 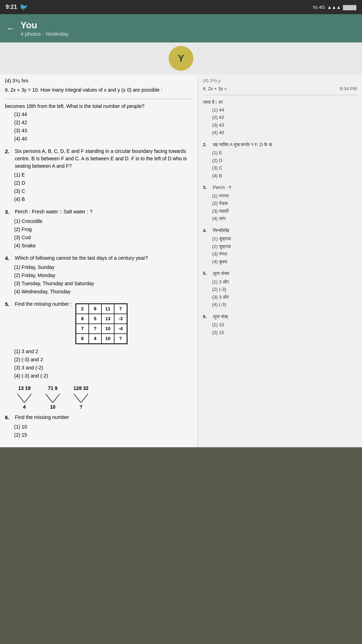 I want to click on q5-r-opt-3: (3) 3 और, so click(x=285, y=297).